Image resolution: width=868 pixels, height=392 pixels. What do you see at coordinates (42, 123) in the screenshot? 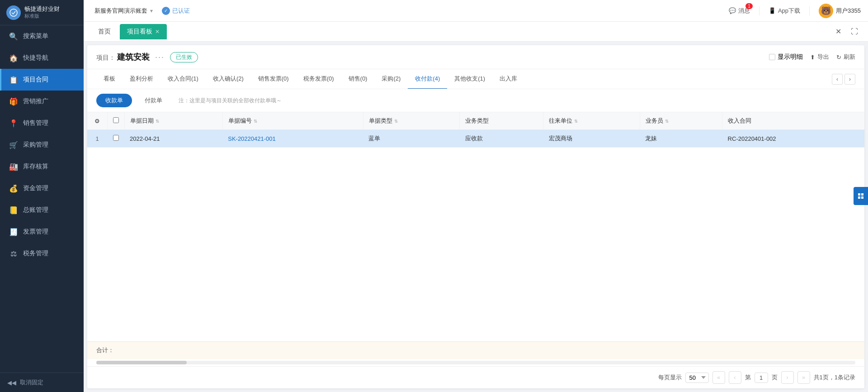
I see `sidebar-item-sales: 📍 销售管理` at bounding box center [42, 123].